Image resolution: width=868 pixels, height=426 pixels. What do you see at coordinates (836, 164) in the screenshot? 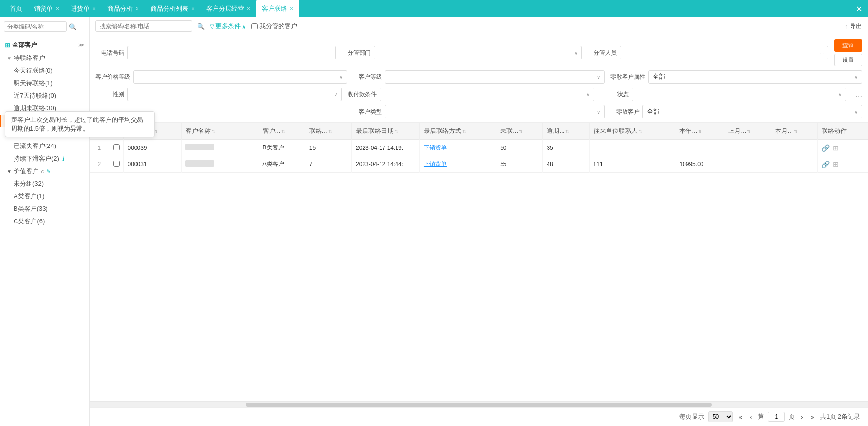
I see `row-2-grid-icon: ⊞` at bounding box center [836, 164].